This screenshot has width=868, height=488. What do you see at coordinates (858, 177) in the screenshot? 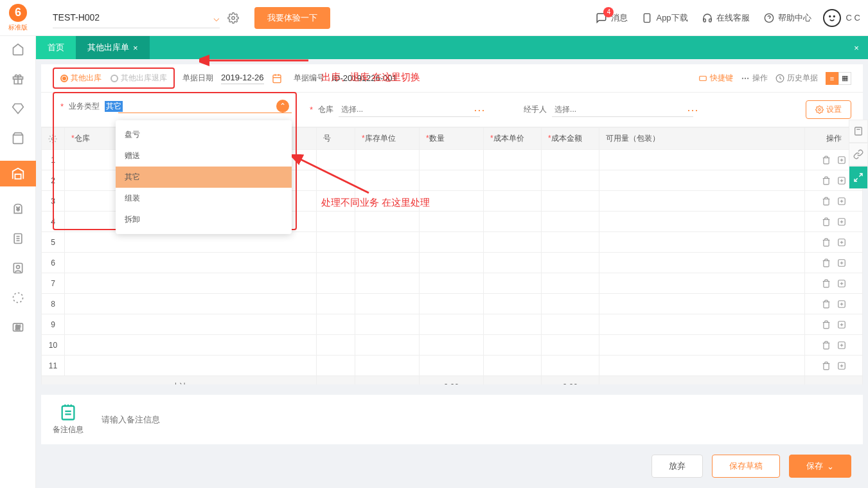
I see `quick-expand-icon` at bounding box center [858, 177].